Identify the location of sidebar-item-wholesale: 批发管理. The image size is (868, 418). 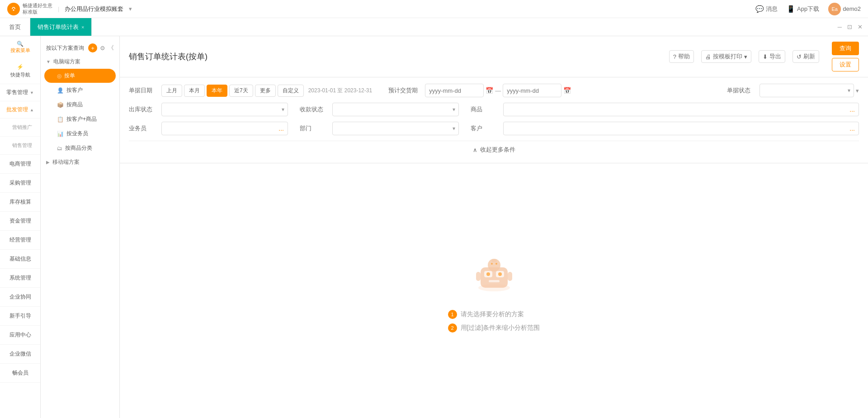
(20, 110).